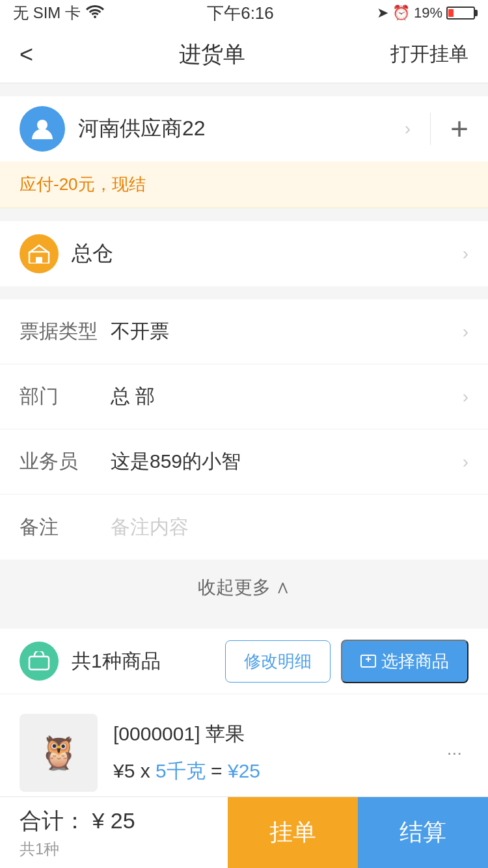 This screenshot has width=488, height=868. I want to click on battery-percent: 19%, so click(428, 13).